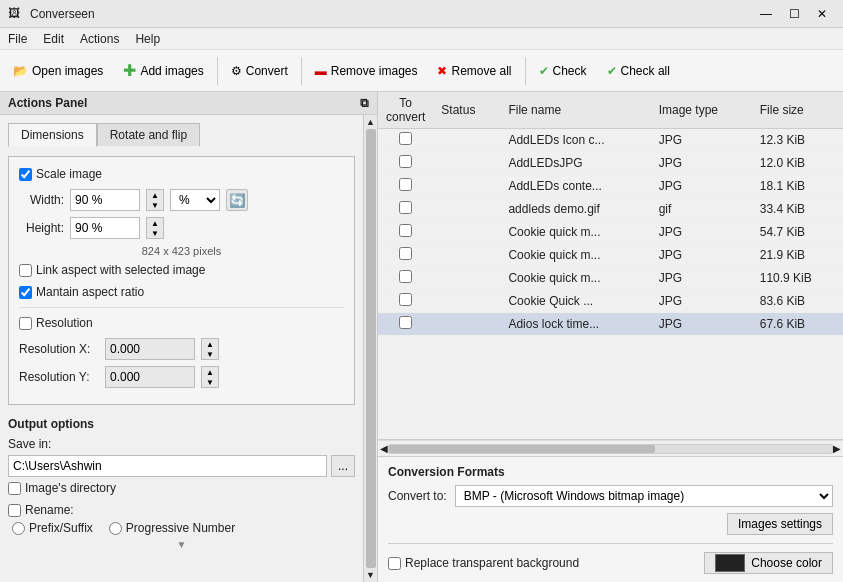  Describe the element at coordinates (418, 496) in the screenshot. I see `convert-to-label: Convert to:` at that location.